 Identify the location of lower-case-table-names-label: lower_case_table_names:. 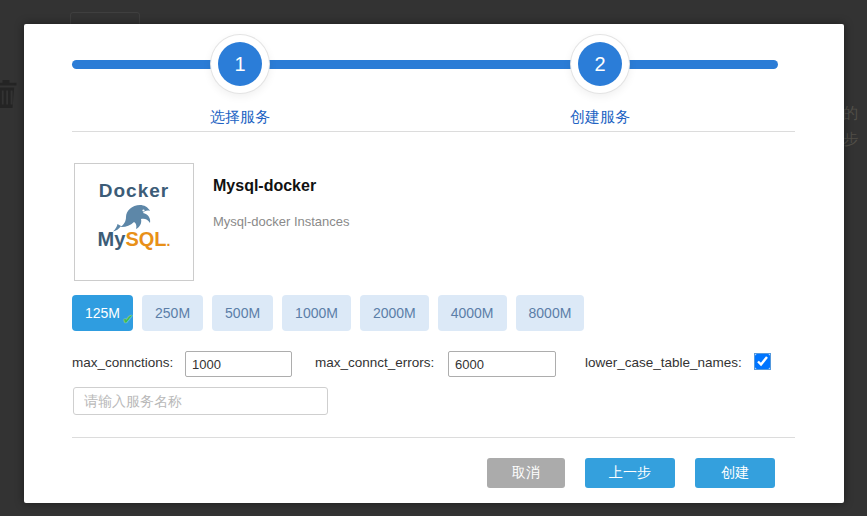
(664, 362).